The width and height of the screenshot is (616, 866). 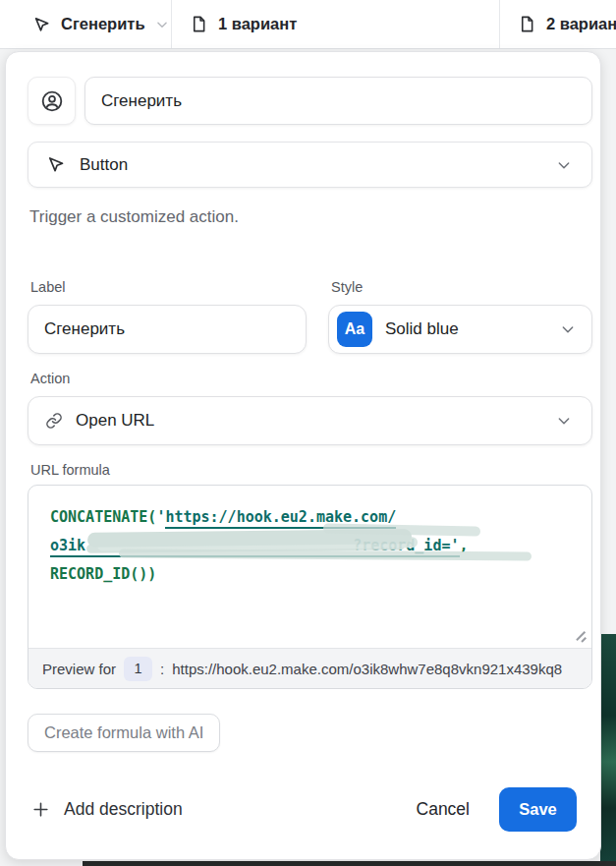 What do you see at coordinates (309, 421) in the screenshot?
I see `action-value: Open URL` at bounding box center [309, 421].